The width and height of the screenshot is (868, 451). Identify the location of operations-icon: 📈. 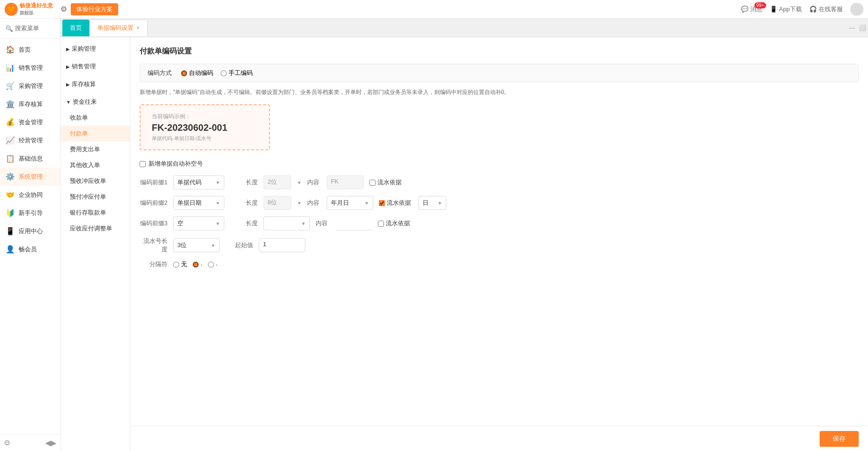
(10, 141).